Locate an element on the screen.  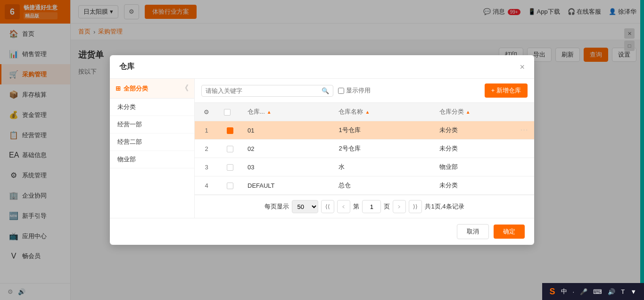
first-page-button: ⟨⟨ is located at coordinates (328, 207).